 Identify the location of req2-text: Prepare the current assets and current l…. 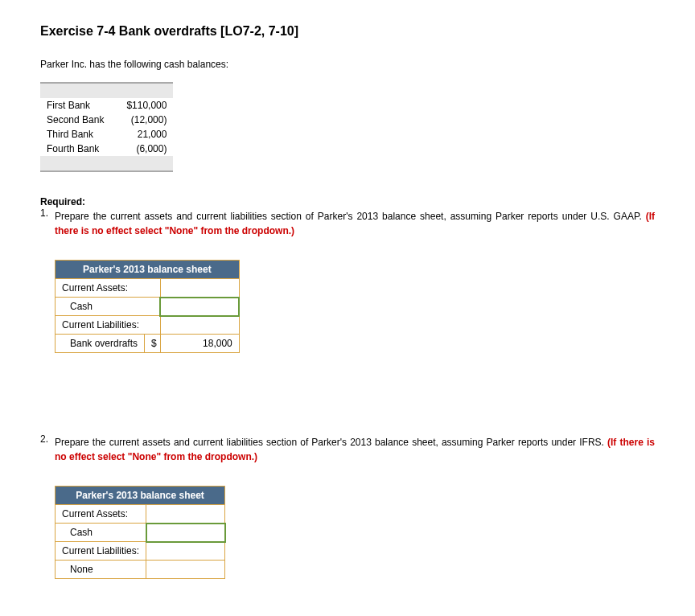
(331, 442).